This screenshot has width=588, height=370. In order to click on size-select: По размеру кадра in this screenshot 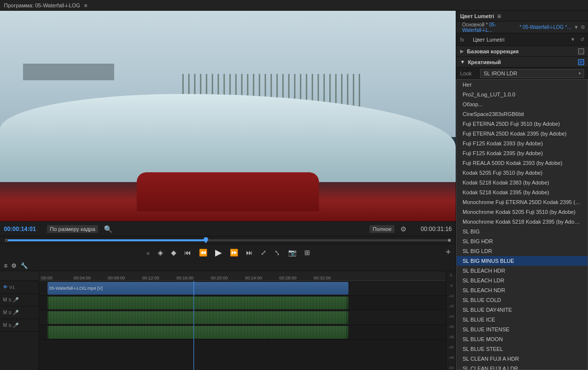, I will do `click(73, 229)`.